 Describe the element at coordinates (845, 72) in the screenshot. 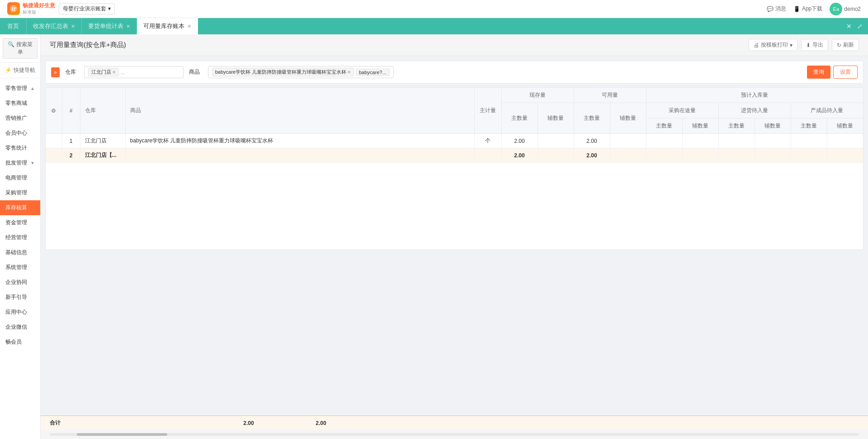

I see `settings-btn: 设置` at that location.